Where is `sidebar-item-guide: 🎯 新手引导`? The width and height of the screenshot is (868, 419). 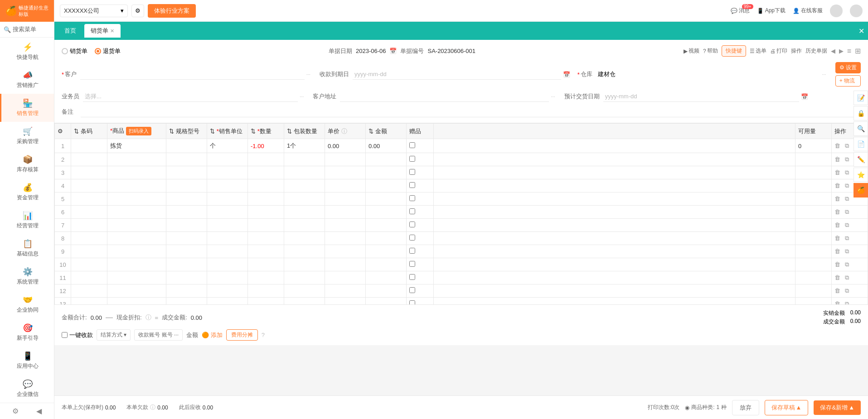 sidebar-item-guide: 🎯 新手引导 is located at coordinates (27, 332).